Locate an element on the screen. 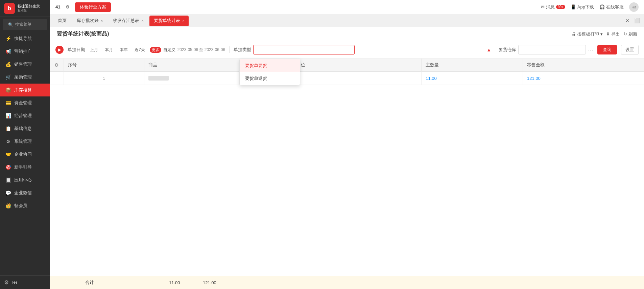  dropdown-item-order-goods: 要货单要货 is located at coordinates (270, 66).